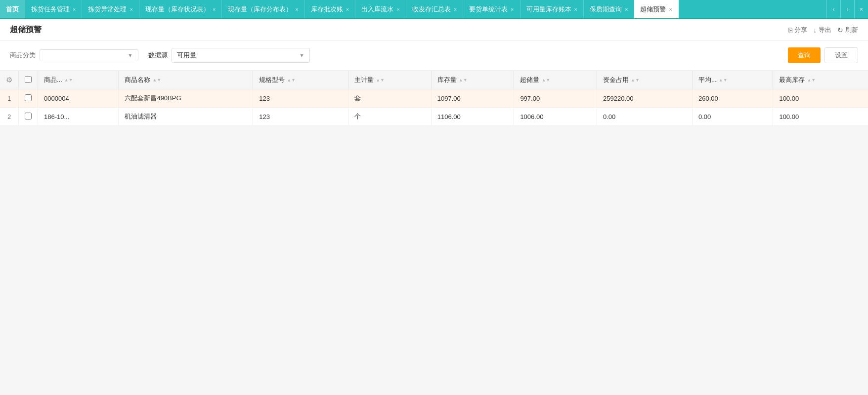 This screenshot has height=395, width=868. I want to click on data-table-container: ⚙ 商品... ▲▼ 商品名称 ▲▼, so click(434, 98).